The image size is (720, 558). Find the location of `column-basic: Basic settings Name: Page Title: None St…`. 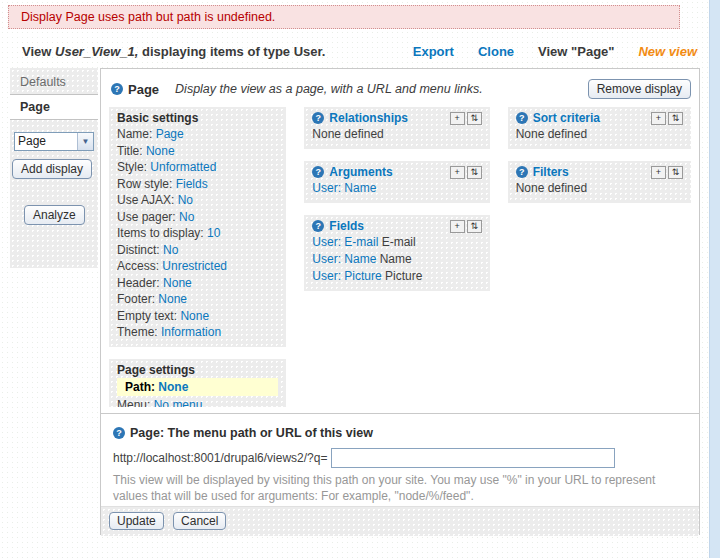

column-basic: Basic settings Name: Page Title: None St… is located at coordinates (198, 254).